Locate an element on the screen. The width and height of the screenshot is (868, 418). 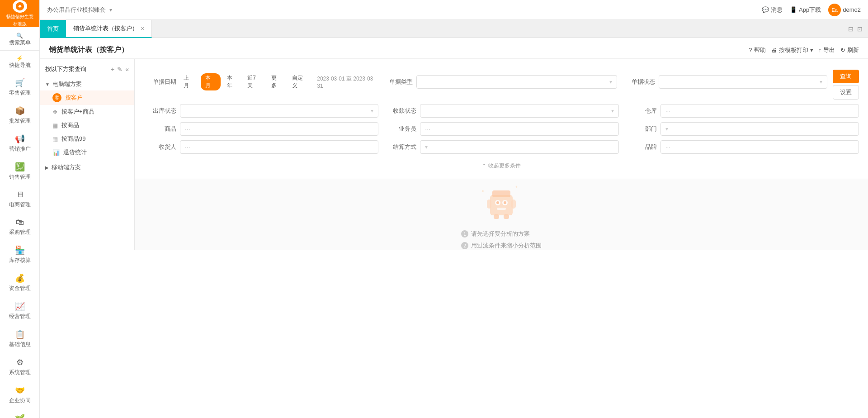
tab-maximize-icon: ⊡ is located at coordinates (860, 29).